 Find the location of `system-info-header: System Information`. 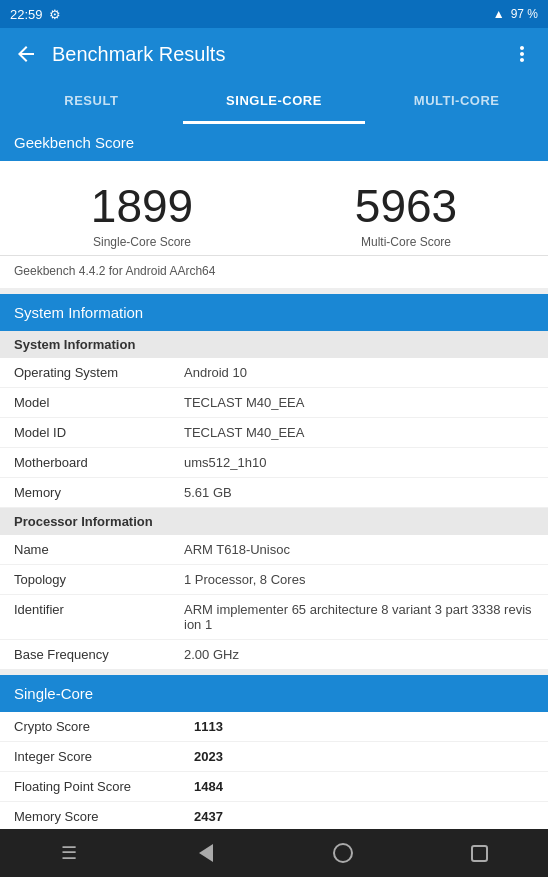

system-info-header: System Information is located at coordinates (274, 312).